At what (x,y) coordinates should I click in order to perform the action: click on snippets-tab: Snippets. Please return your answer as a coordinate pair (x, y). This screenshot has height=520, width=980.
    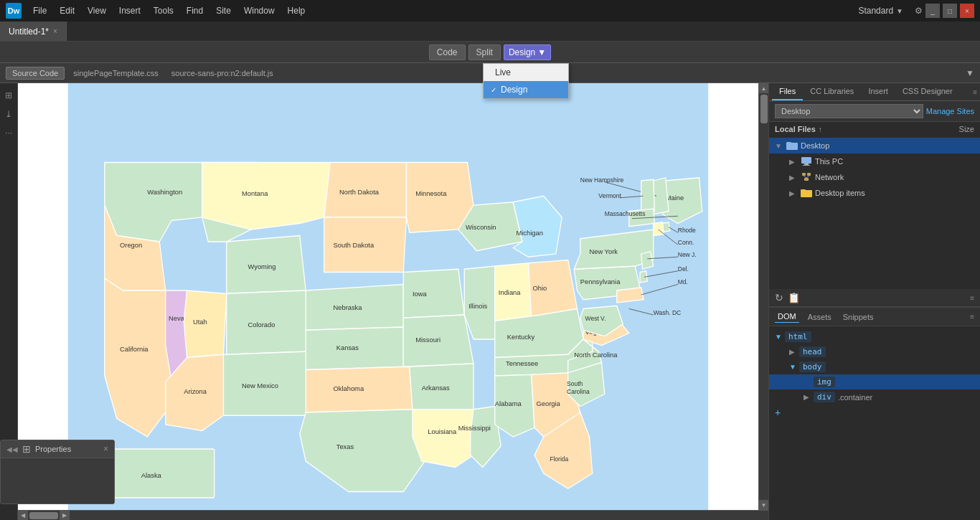
    Looking at the image, I should click on (858, 317).